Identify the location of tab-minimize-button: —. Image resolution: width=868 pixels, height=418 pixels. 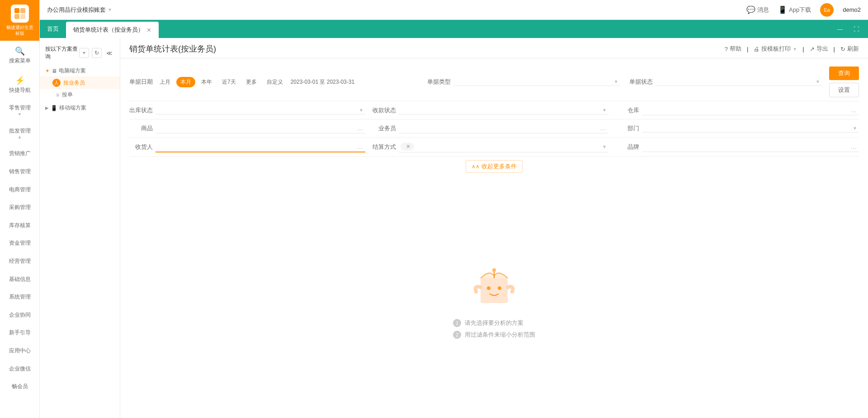
(840, 29).